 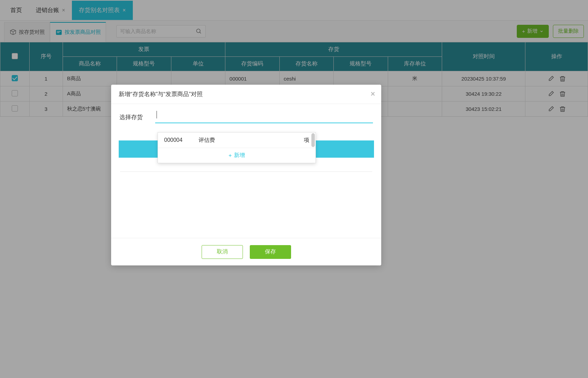 What do you see at coordinates (270, 252) in the screenshot?
I see `save-button: 保存` at bounding box center [270, 252].